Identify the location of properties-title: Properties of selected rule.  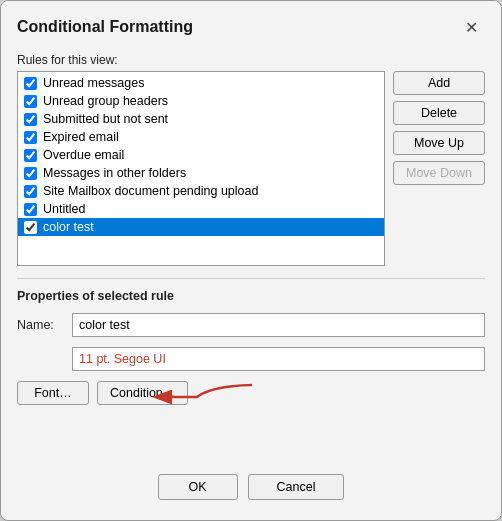
(251, 296).